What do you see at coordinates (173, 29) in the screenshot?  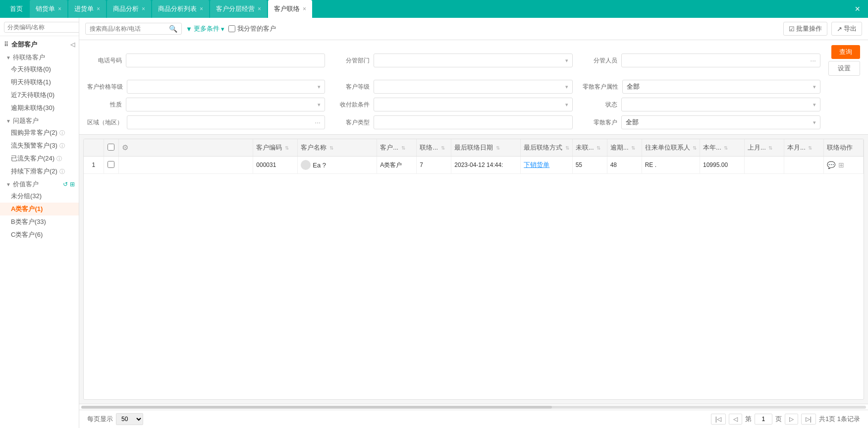 I see `filter-search-icon: 🔍` at bounding box center [173, 29].